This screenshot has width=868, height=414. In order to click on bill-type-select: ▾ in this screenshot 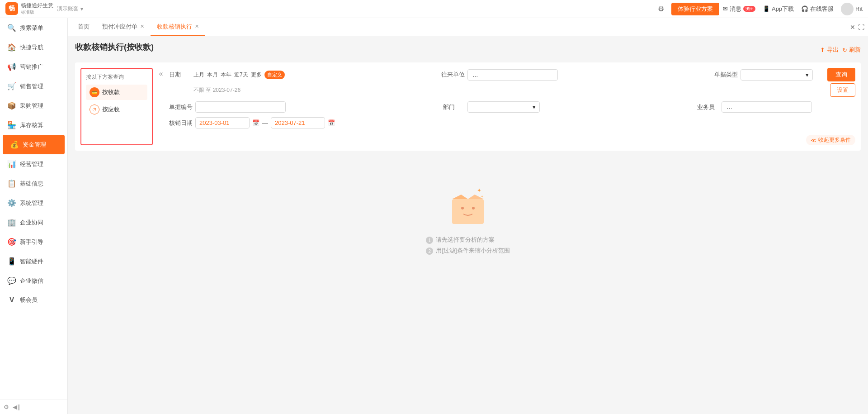, I will do `click(777, 75)`.